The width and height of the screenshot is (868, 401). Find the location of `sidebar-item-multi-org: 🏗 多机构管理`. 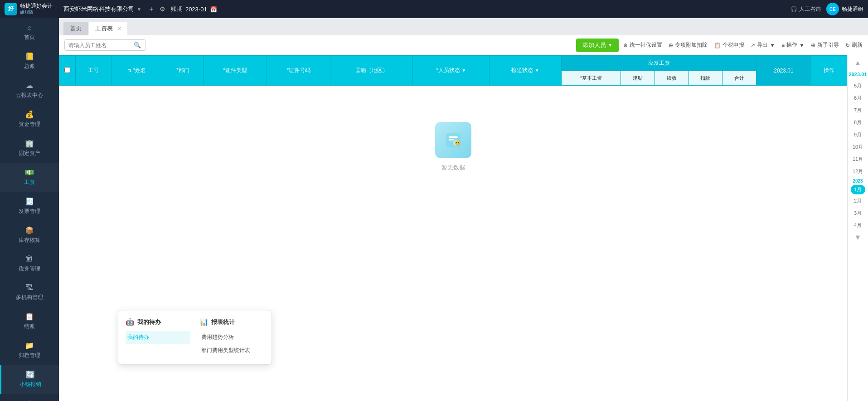

sidebar-item-multi-org: 🏗 多机构管理 is located at coordinates (29, 293).